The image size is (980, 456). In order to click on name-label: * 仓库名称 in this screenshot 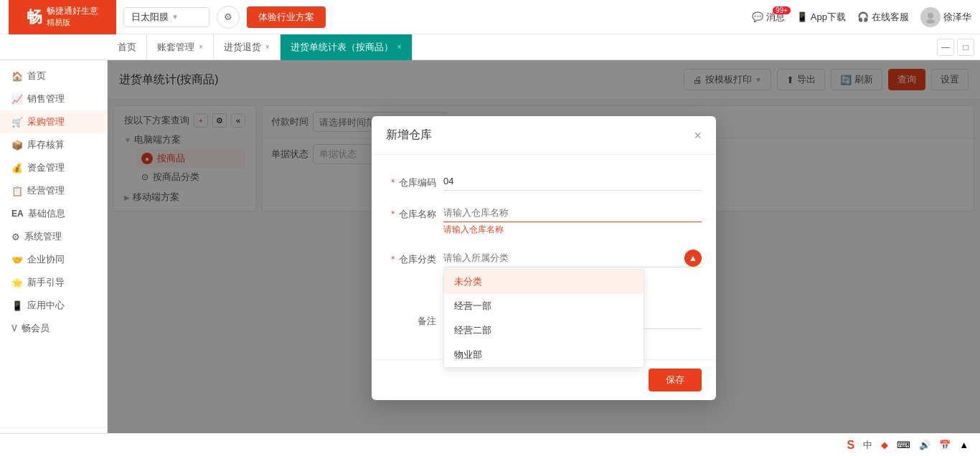, I will do `click(415, 212)`.